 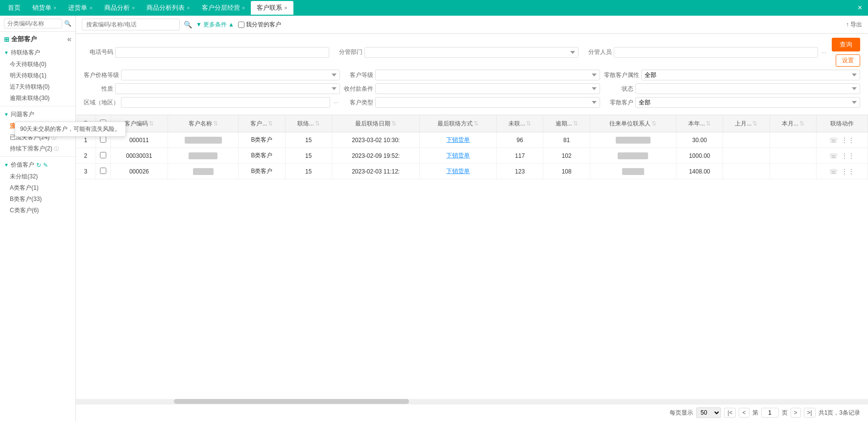 I want to click on tab-customer-contact-close: ×, so click(x=286, y=8).